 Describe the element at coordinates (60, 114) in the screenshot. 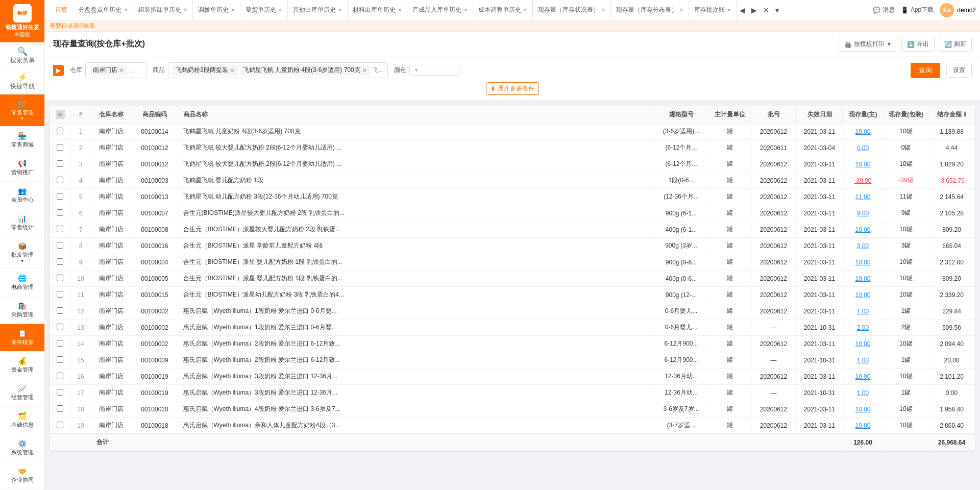

I see `th-settings: ⚙` at that location.